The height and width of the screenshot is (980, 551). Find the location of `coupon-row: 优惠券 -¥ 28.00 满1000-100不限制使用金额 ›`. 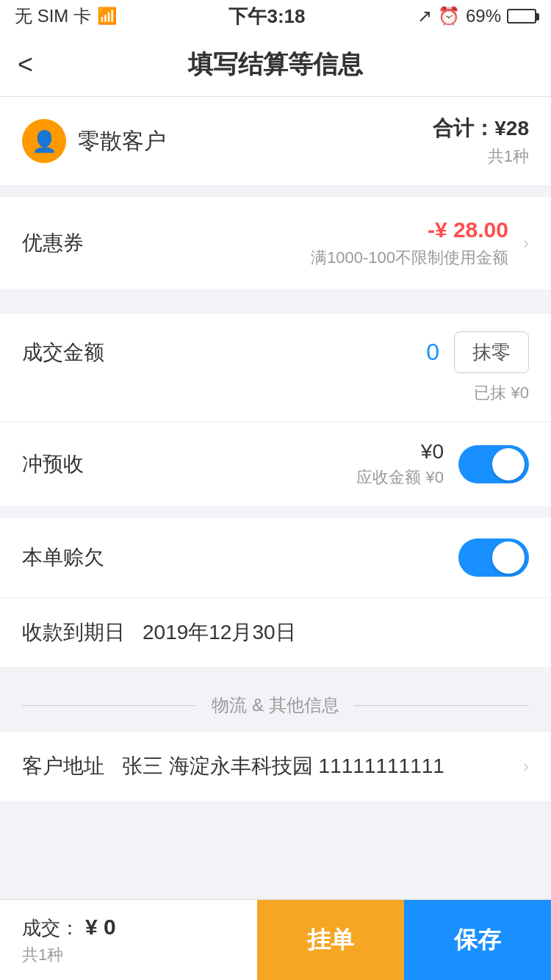

coupon-row: 优惠券 -¥ 28.00 满1000-100不限制使用金额 › is located at coordinates (276, 244).